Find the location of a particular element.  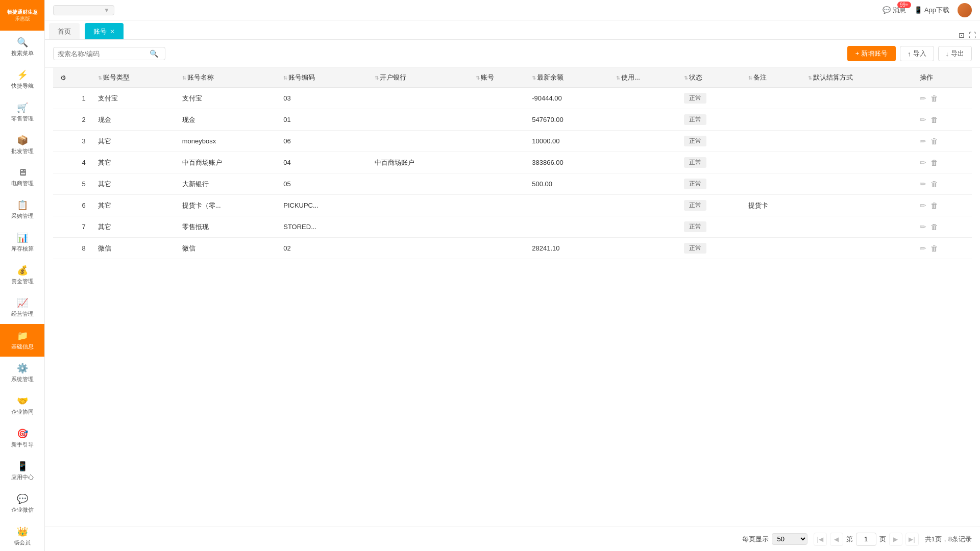

edit-button-5: ✏ is located at coordinates (923, 206).